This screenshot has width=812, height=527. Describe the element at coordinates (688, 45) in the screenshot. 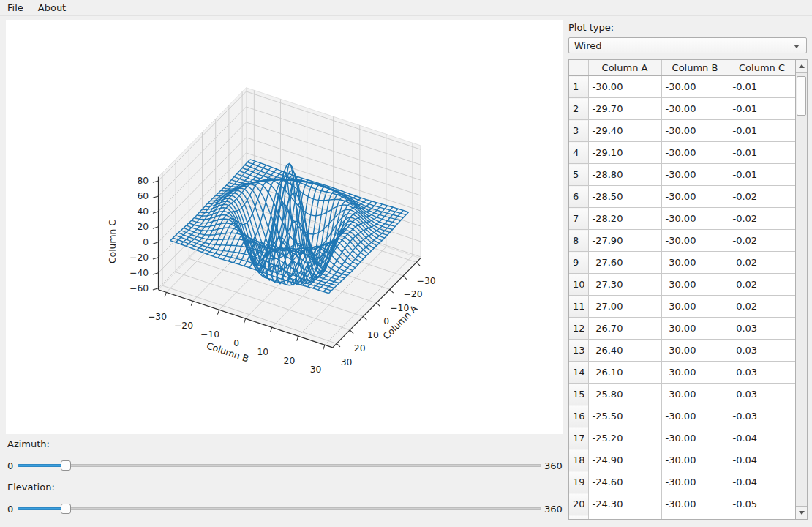

I see `plot-type-dropdown: Wired` at that location.